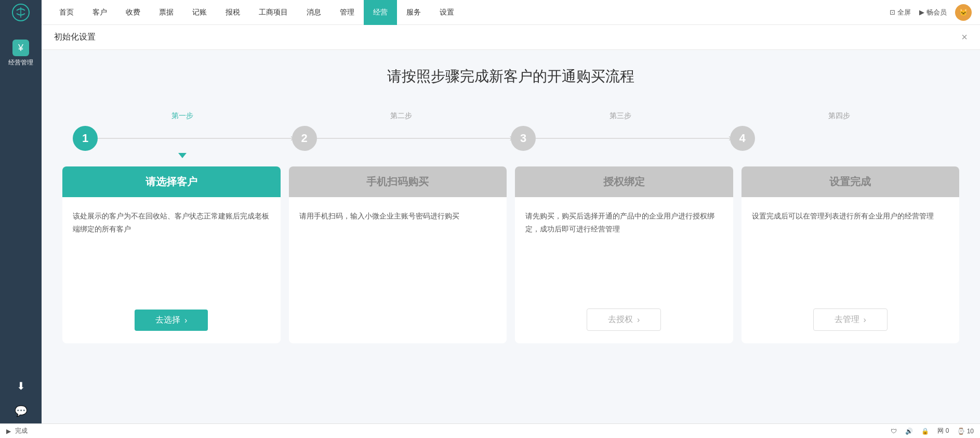  Describe the element at coordinates (624, 321) in the screenshot. I see `card3-footer: 去授权 ›` at that location.